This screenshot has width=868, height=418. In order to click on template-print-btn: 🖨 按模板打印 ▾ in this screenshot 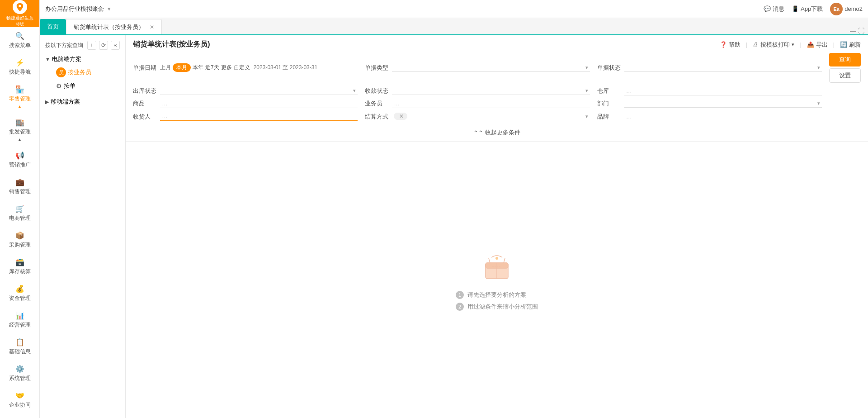, I will do `click(774, 45)`.